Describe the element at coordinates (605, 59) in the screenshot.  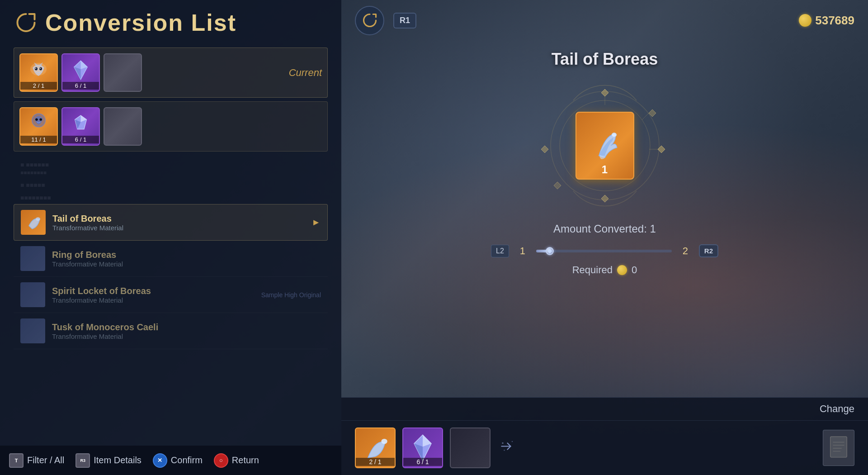
I see `item-display-title: Tail of Boreas` at that location.